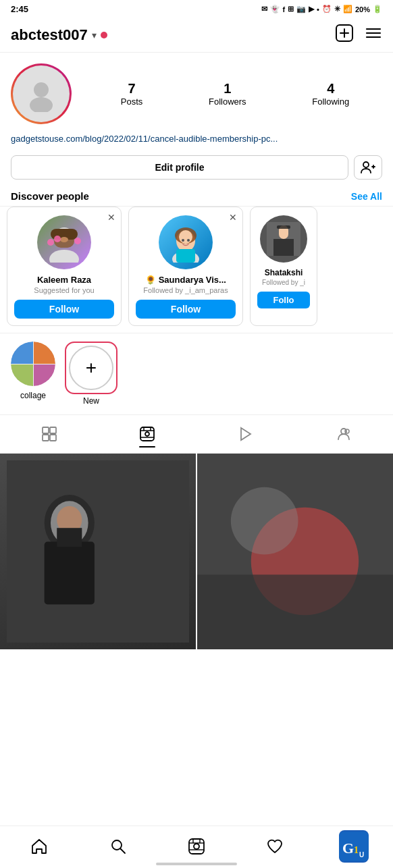  What do you see at coordinates (91, 368) in the screenshot?
I see `new-story-highlight-box: +` at bounding box center [91, 368].